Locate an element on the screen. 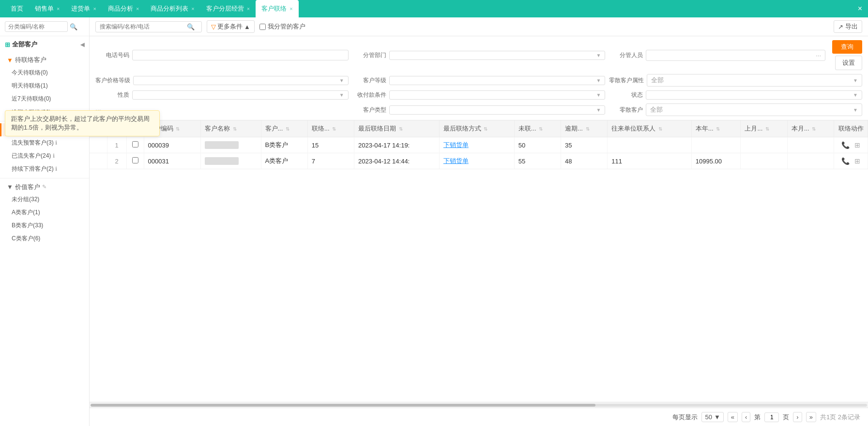  table-row: 1 000039 B类客户 15 2023-04-17 14:19: 下销货单 … is located at coordinates (479, 145).